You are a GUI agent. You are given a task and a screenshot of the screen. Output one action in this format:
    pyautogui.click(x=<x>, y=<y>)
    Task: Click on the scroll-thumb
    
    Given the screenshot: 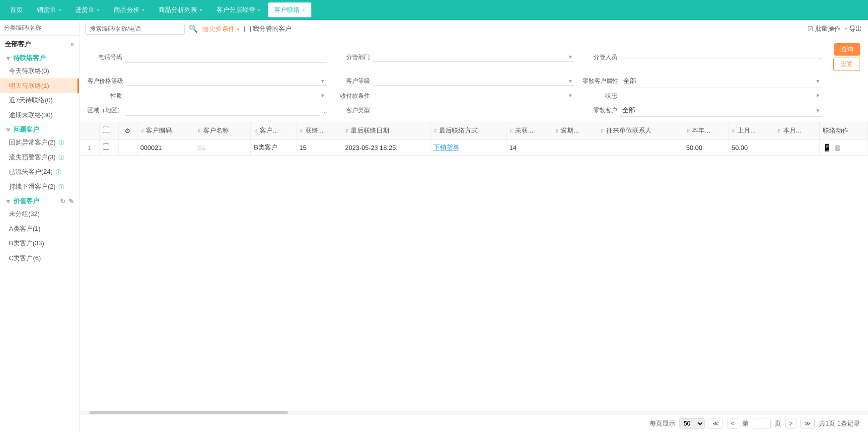 What is the action you would take?
    pyautogui.click(x=189, y=413)
    